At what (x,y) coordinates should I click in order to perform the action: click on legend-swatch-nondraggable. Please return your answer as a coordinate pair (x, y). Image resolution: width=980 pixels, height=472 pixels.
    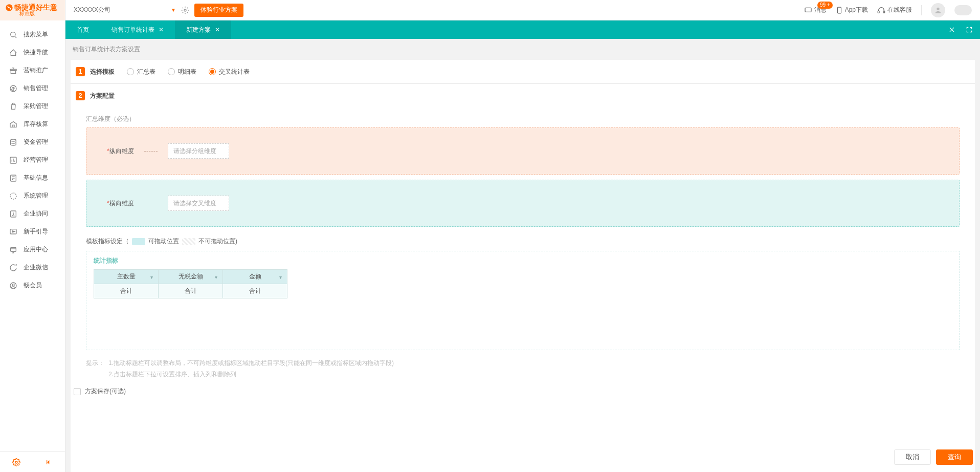
    Looking at the image, I should click on (189, 242).